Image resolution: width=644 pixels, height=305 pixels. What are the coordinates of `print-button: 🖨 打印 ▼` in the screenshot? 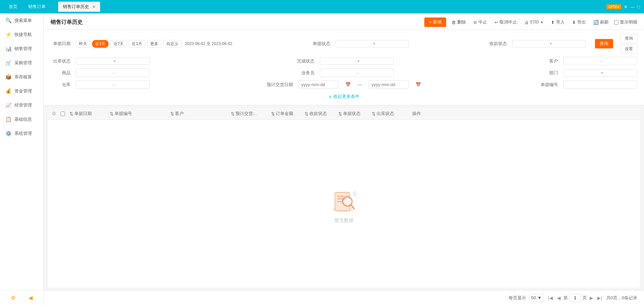 It's located at (534, 22).